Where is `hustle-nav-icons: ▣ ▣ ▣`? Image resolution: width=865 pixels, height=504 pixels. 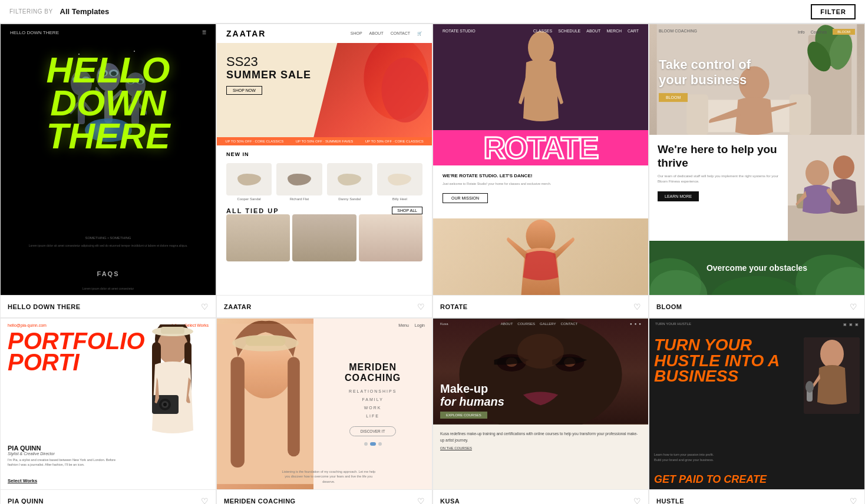 hustle-nav-icons: ▣ ▣ ▣ is located at coordinates (851, 324).